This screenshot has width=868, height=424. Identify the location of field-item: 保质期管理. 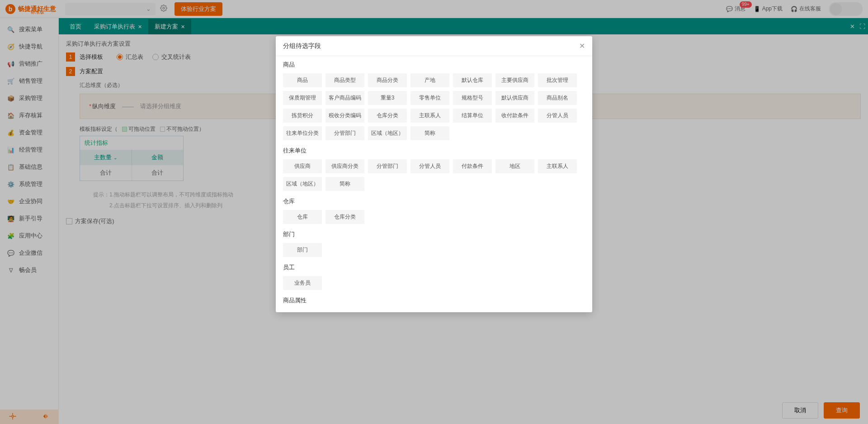
(302, 98).